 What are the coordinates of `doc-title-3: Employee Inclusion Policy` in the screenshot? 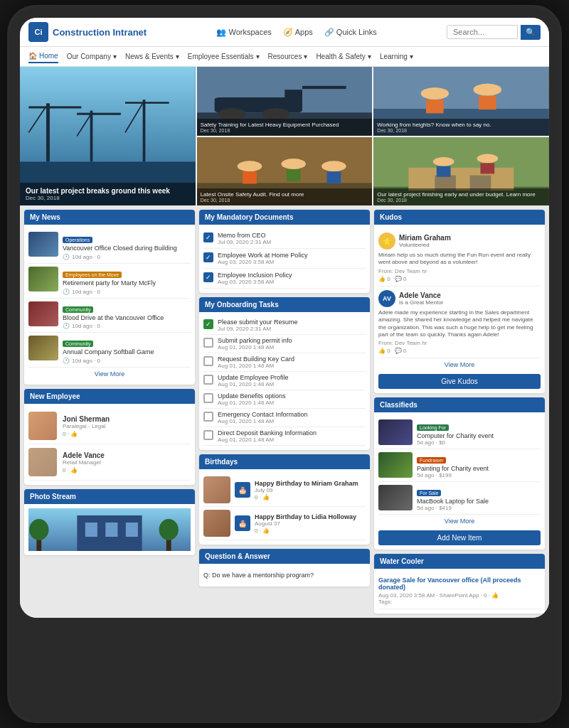 It's located at (292, 275).